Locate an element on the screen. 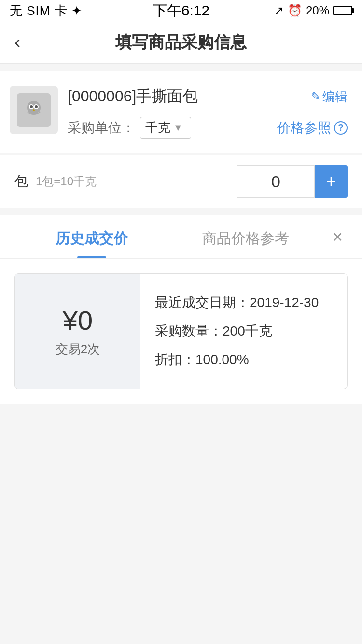 Image resolution: width=362 pixels, height=644 pixels. quantity-input-group: + is located at coordinates (292, 182).